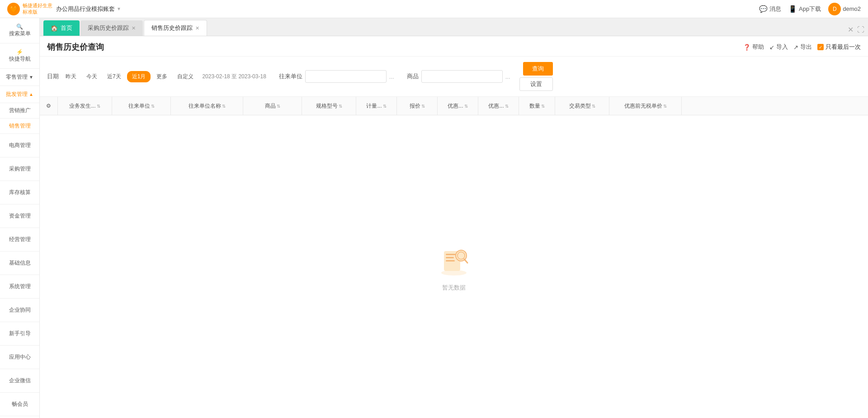 The width and height of the screenshot is (868, 418). What do you see at coordinates (112, 28) in the screenshot?
I see `tab-purchase-history: 采购历史价跟踪 ✕` at bounding box center [112, 28].